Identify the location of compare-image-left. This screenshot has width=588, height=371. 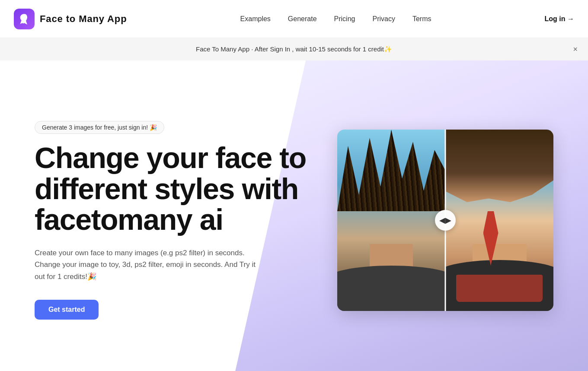
(391, 220).